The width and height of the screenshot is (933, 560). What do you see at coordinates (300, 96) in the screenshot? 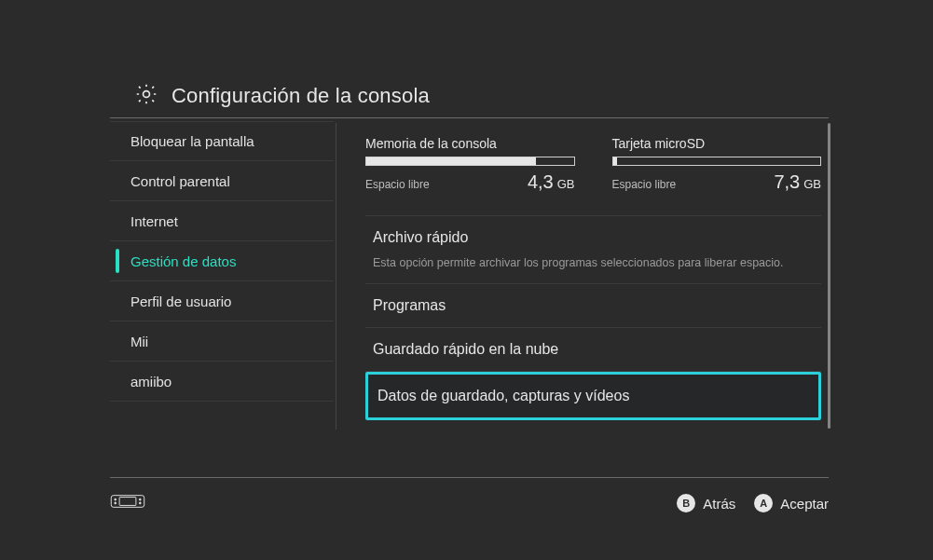
I see `page-title: Configuración de la consola` at bounding box center [300, 96].